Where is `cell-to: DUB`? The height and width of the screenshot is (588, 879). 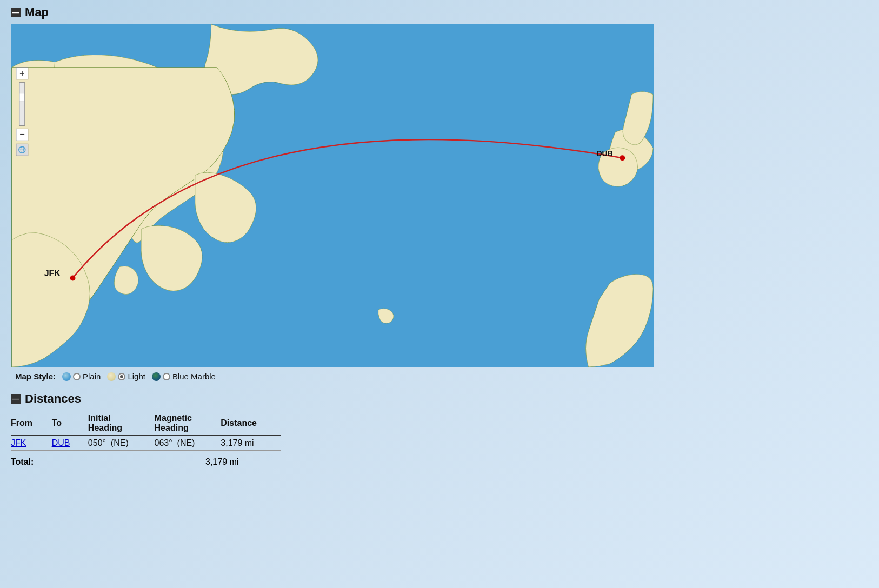 cell-to: DUB is located at coordinates (70, 443).